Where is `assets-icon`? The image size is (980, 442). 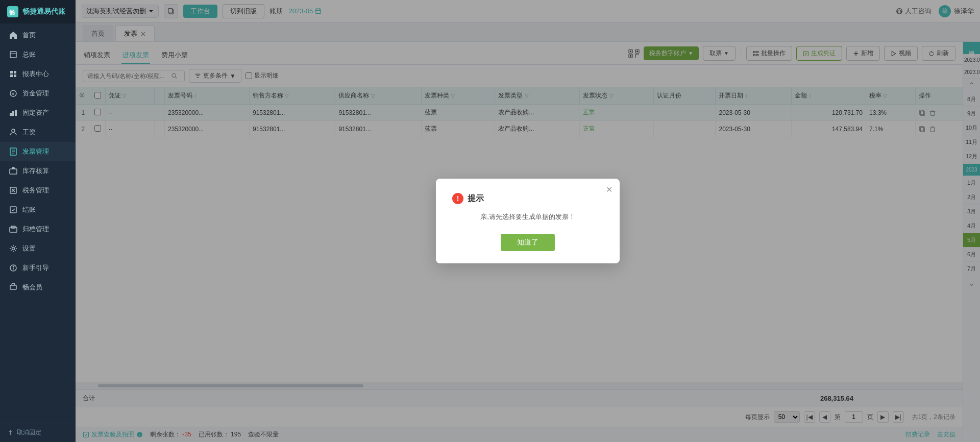 assets-icon is located at coordinates (13, 113).